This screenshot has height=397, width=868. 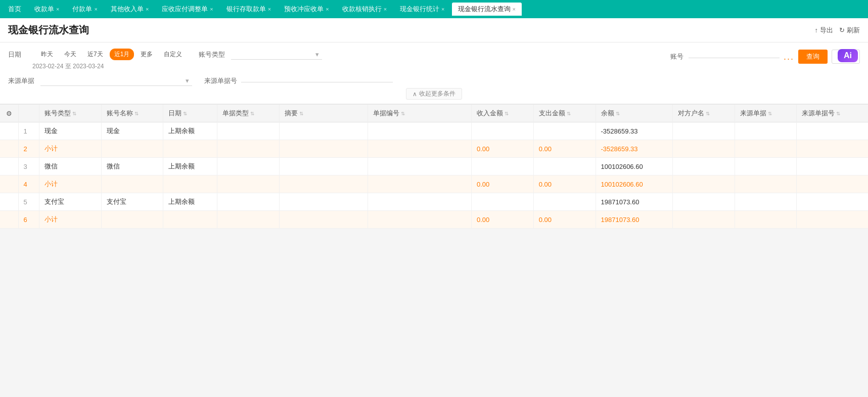 What do you see at coordinates (190, 113) in the screenshot?
I see `th-date: 日期⇅` at bounding box center [190, 113].